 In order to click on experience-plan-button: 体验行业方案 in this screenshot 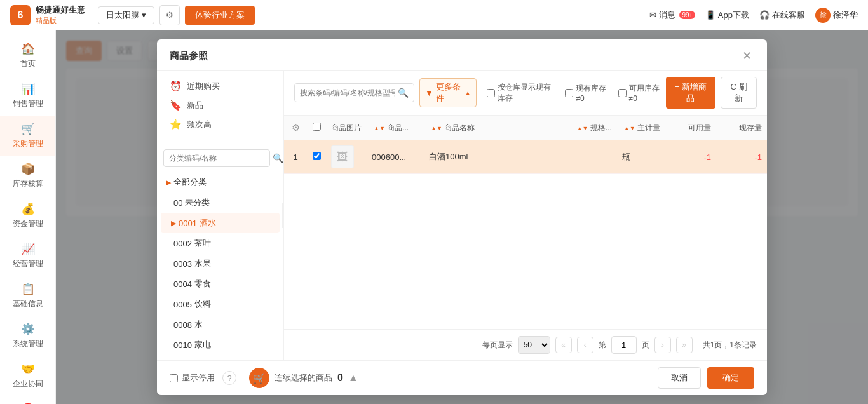, I will do `click(220, 15)`.